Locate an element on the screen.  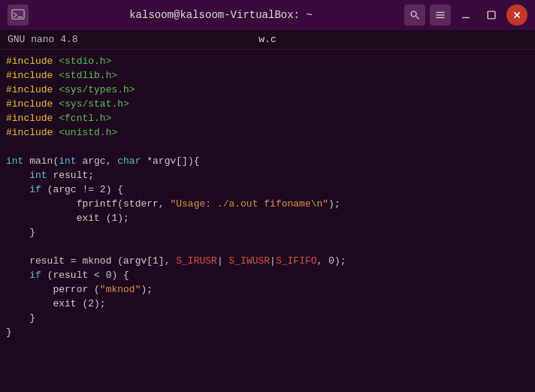
maximize-icon is located at coordinates (491, 15).